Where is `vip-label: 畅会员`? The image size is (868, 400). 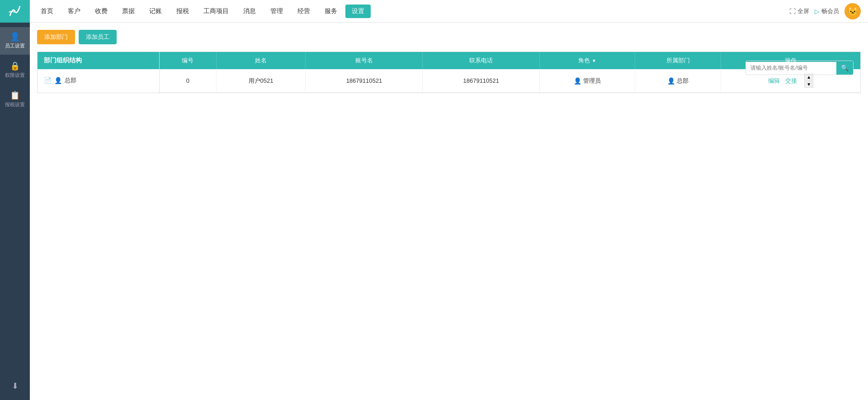 vip-label: 畅会员 is located at coordinates (830, 11).